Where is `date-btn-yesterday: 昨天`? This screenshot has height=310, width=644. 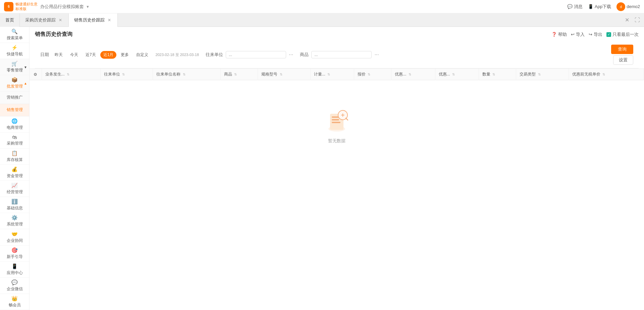
date-btn-yesterday: 昨天 is located at coordinates (59, 55).